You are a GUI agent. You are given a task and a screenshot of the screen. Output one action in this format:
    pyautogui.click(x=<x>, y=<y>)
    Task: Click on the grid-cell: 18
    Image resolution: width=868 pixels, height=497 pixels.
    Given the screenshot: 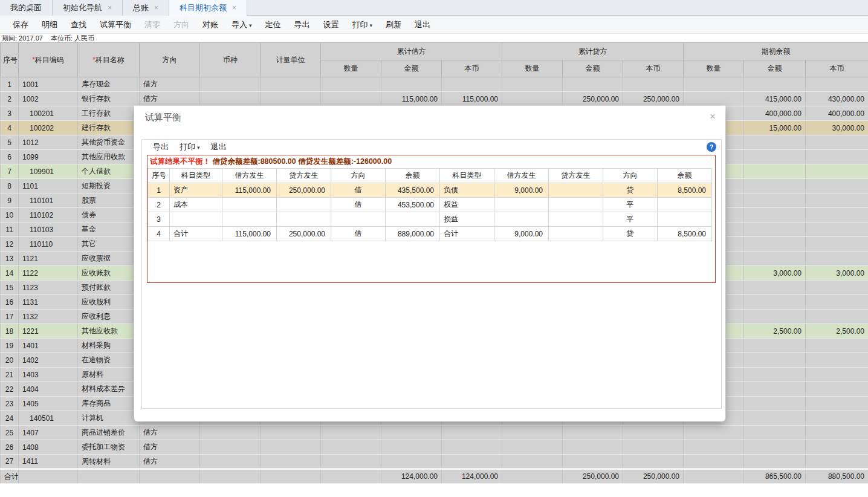 What is the action you would take?
    pyautogui.click(x=10, y=331)
    